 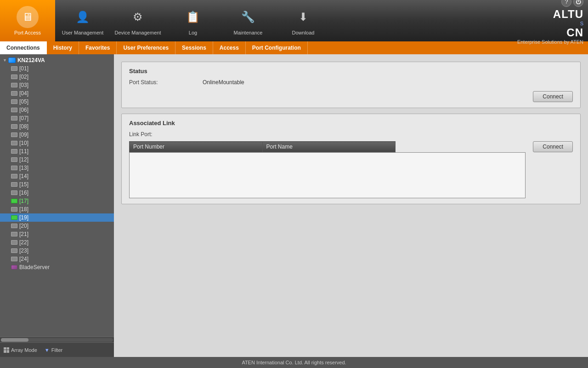 What do you see at coordinates (146, 48) in the screenshot?
I see `tab-user-preferences: User Preferences` at bounding box center [146, 48].